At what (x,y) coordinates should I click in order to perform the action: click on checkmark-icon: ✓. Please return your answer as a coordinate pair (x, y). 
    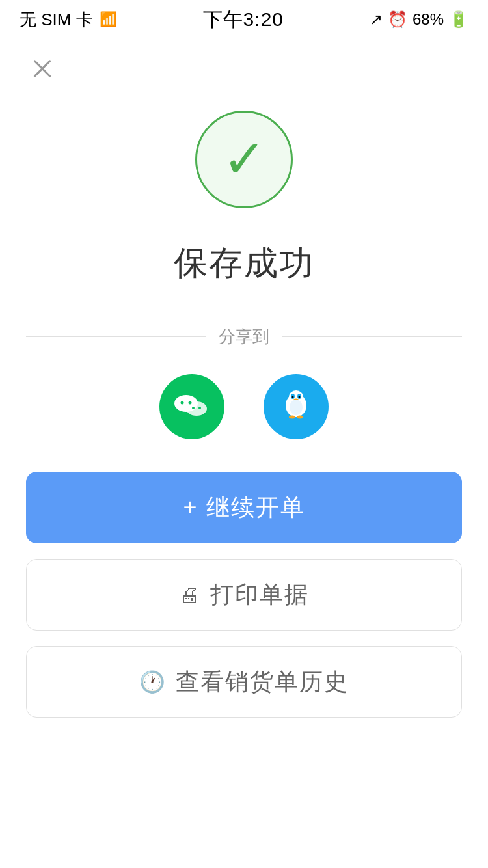
    Looking at the image, I should click on (245, 159).